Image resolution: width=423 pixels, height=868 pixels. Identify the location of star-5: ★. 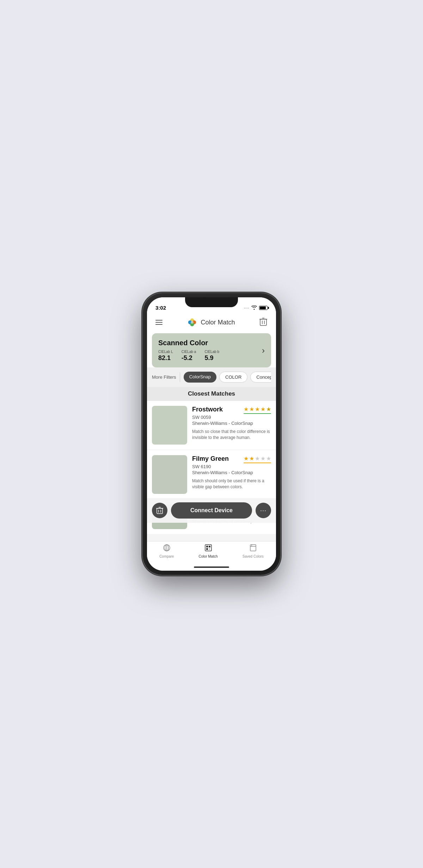
(269, 409).